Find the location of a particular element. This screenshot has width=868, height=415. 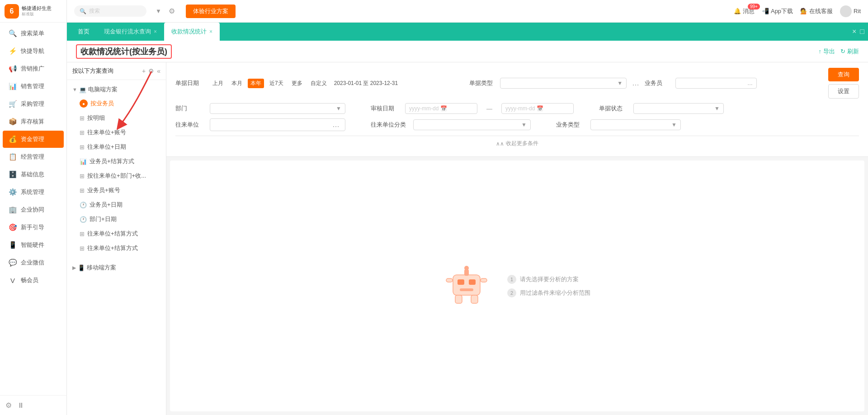

tree-item-salesperson-account: ⊞ 业务员+账号 is located at coordinates (117, 190).